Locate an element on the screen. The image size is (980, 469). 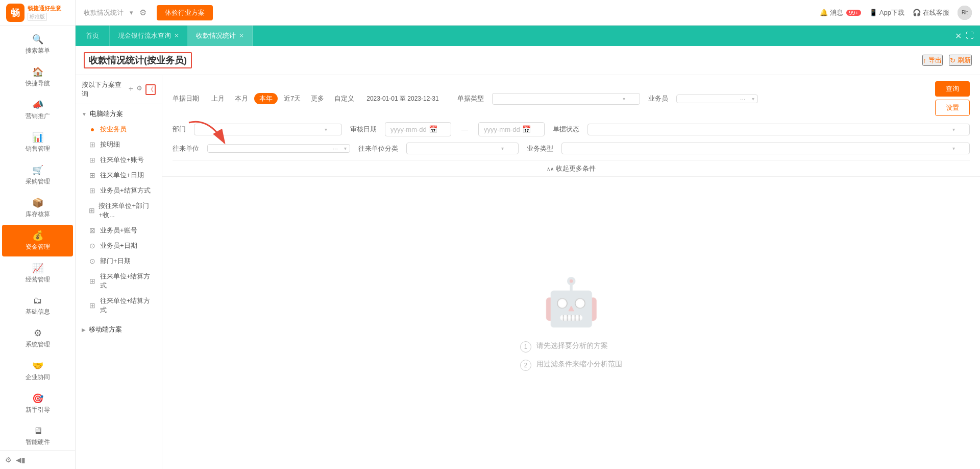
app-download-btn: 📱 App下载 is located at coordinates (887, 13).